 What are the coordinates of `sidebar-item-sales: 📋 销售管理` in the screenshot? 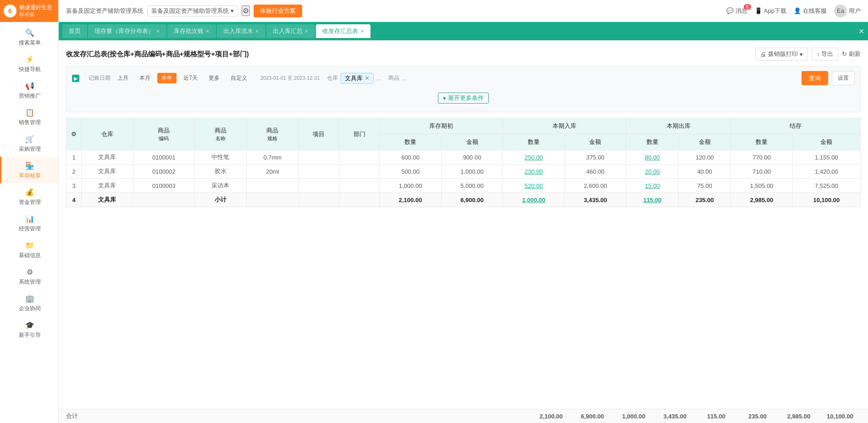 It's located at (29, 117).